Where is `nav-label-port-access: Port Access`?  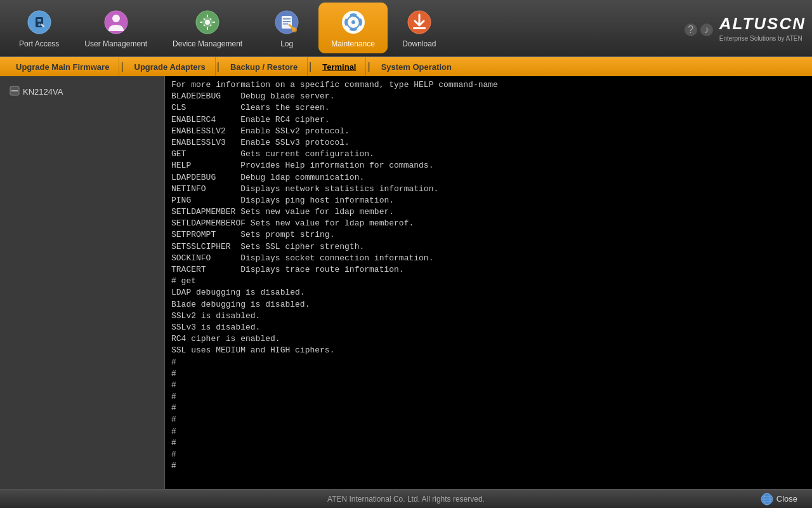 nav-label-port-access: Port Access is located at coordinates (39, 44).